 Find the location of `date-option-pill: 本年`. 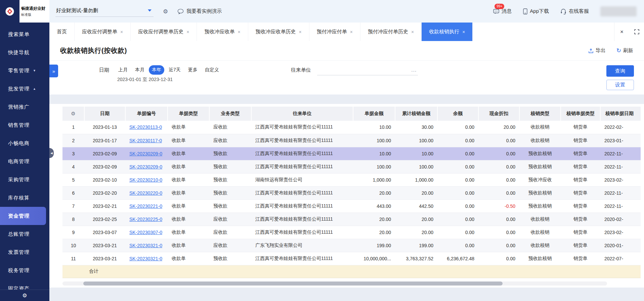

date-option-pill: 本年 is located at coordinates (157, 70).